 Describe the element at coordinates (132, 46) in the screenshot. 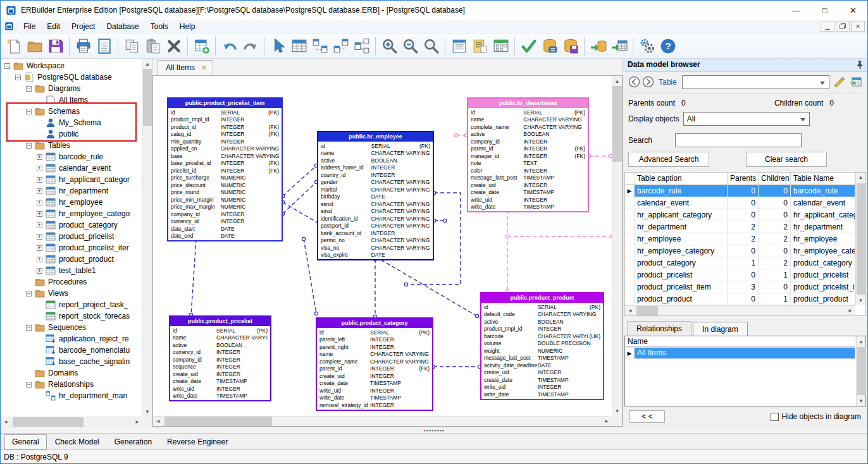

I see `copy-button` at that location.